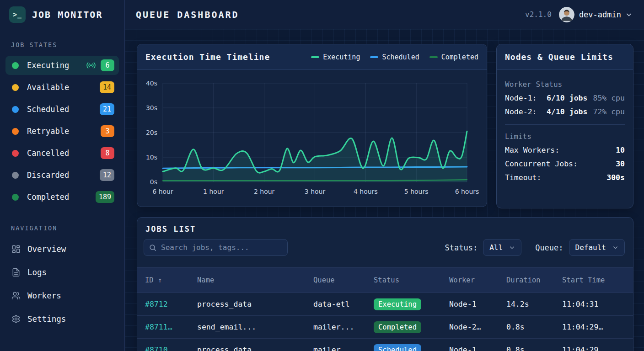 Image resolution: width=644 pixels, height=351 pixels. What do you see at coordinates (107, 153) in the screenshot?
I see `state-count-badge: 8` at bounding box center [107, 153].